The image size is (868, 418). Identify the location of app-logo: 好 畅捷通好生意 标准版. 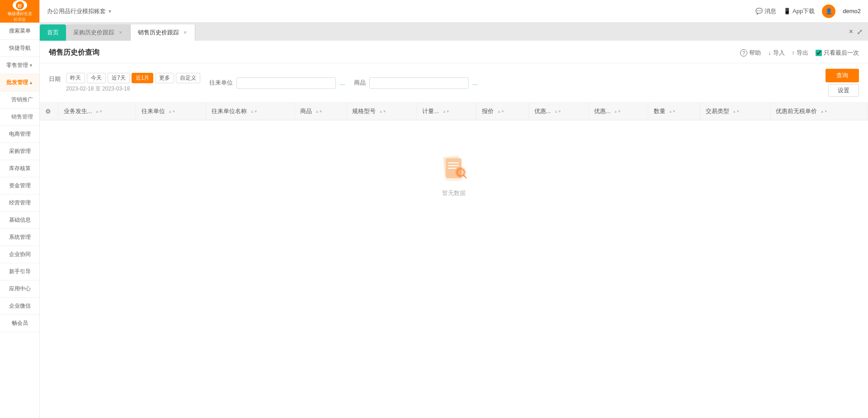
(20, 11).